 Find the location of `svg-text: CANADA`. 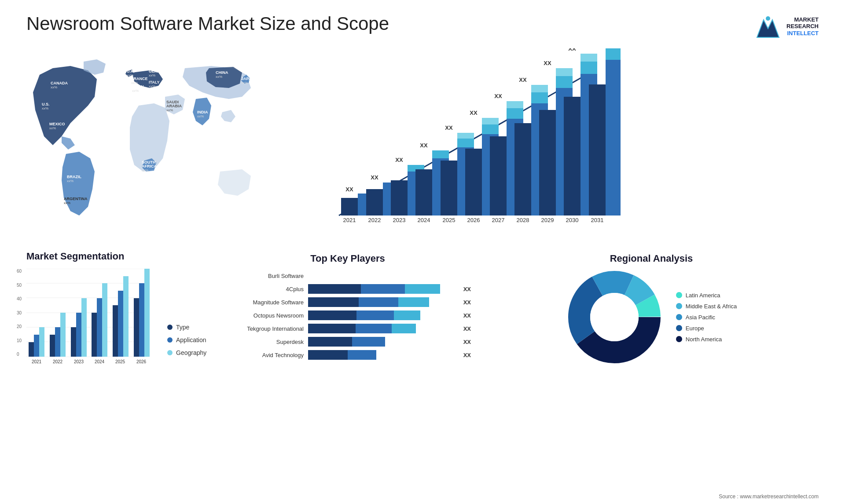

svg-text: CANADA is located at coordinates (59, 83).